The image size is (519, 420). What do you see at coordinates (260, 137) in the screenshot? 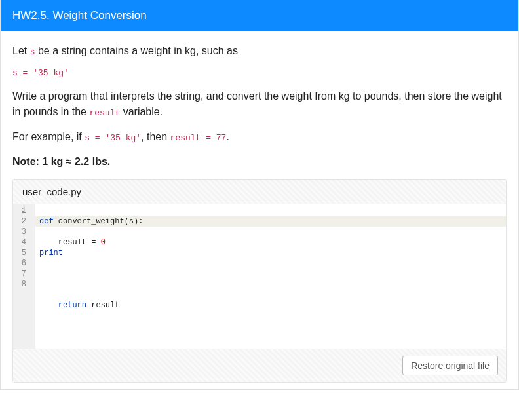
I see `example-line: For example, if s = '35 kg', then result…` at bounding box center [260, 137].